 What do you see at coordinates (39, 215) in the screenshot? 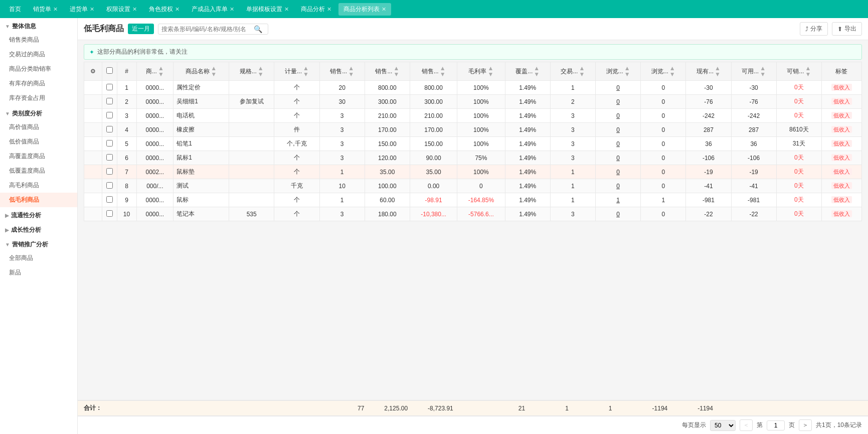
I see `sidebar-group-liquidity: ▶ 流通性分析` at bounding box center [39, 215].